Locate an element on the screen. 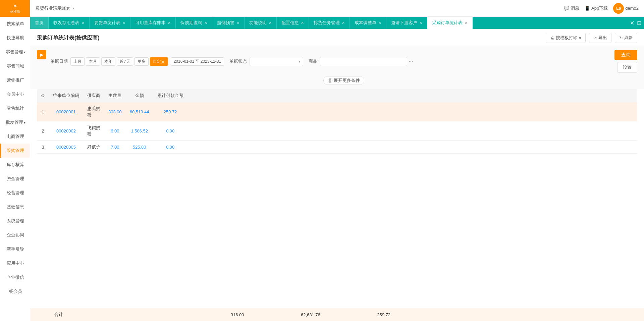  sidebar-item-畅会员: 畅会员 is located at coordinates (15, 291).